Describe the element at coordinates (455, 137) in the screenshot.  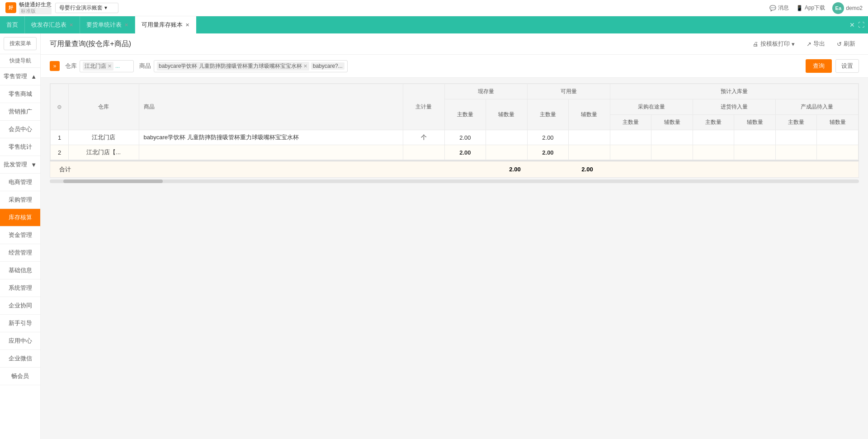
I see `table-row: 1 江北门店 babycare学饮杯 儿童防摔防撞吸管杯重力球吸嘴杯宝宝水杯 个…` at that location.